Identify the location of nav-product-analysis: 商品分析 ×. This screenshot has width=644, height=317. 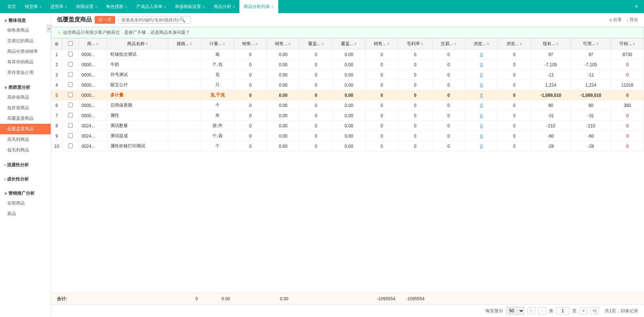
(224, 7).